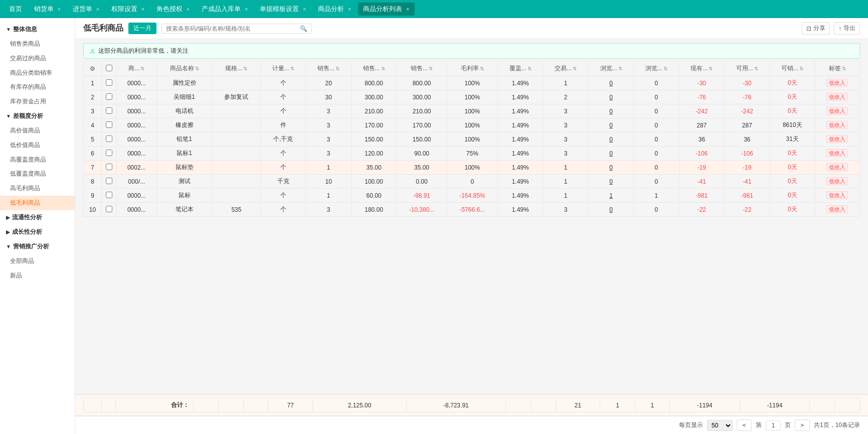 This screenshot has width=868, height=434. What do you see at coordinates (611, 139) in the screenshot?
I see `cell-view1: 0` at bounding box center [611, 139].